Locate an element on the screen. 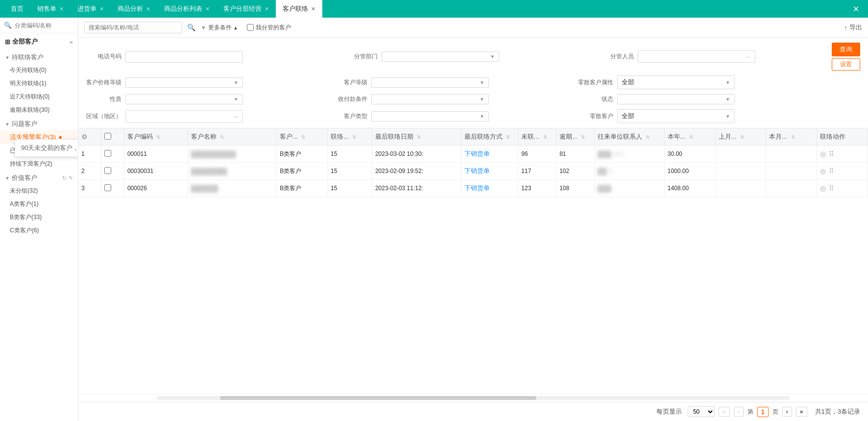 The height and width of the screenshot is (421, 868). group-problem-customers: ▼ 问题客户 is located at coordinates (39, 124).